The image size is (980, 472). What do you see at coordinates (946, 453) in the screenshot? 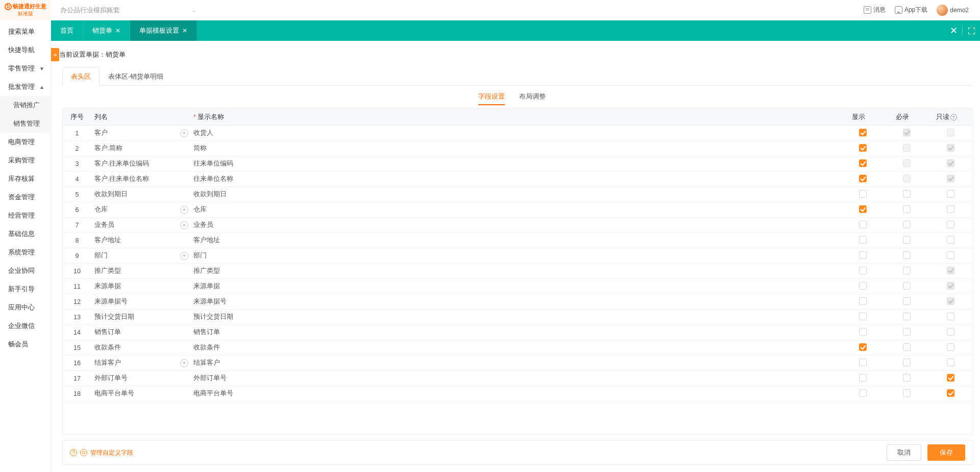
I see `save-button: 保存` at bounding box center [946, 453].